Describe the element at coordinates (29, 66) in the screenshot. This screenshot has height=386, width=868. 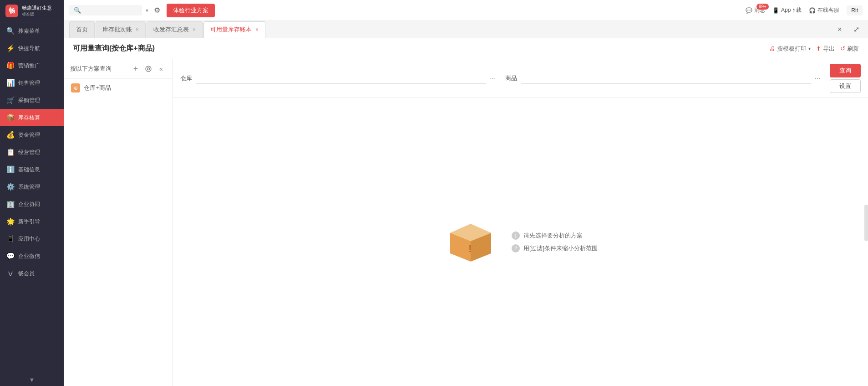
I see `sidebar-label-marketing: 营销推广` at that location.